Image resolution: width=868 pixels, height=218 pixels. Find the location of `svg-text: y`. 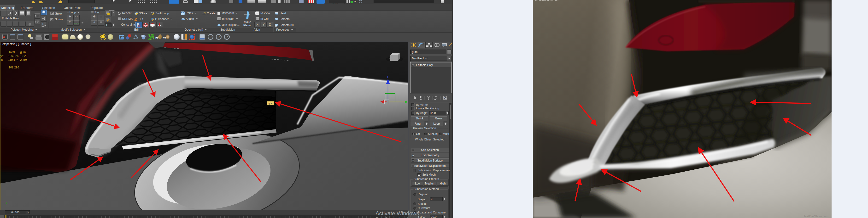

svg-text: y is located at coordinates (7, 202).